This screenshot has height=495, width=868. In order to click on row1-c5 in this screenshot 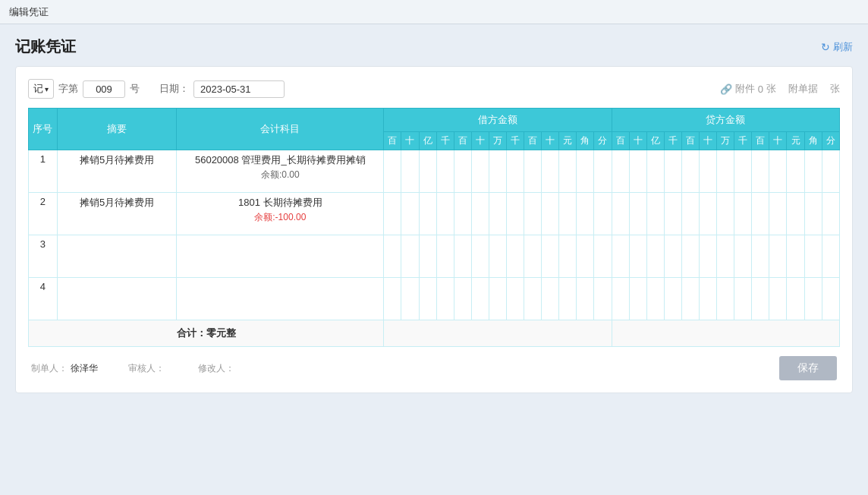, I will do `click(690, 172)`.